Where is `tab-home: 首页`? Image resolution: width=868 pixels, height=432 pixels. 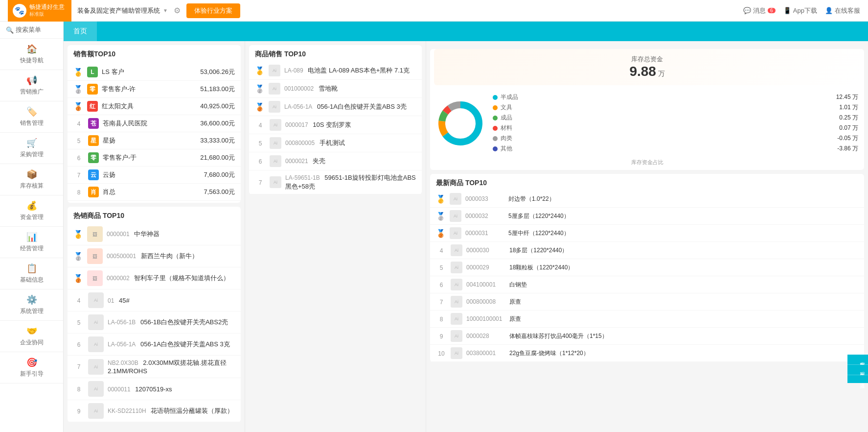
tab-home: 首页 is located at coordinates (80, 31).